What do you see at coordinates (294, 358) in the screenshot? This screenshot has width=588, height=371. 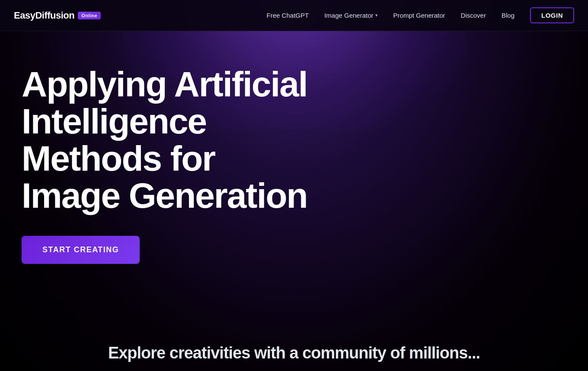 I see `bottom-text-wrapper: Explore creativities with a community of…` at bounding box center [294, 358].